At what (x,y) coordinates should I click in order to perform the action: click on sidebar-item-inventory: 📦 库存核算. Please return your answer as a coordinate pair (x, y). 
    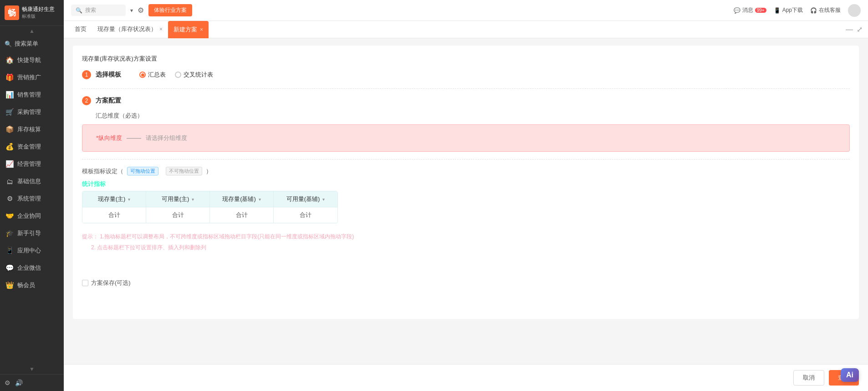
    Looking at the image, I should click on (32, 129).